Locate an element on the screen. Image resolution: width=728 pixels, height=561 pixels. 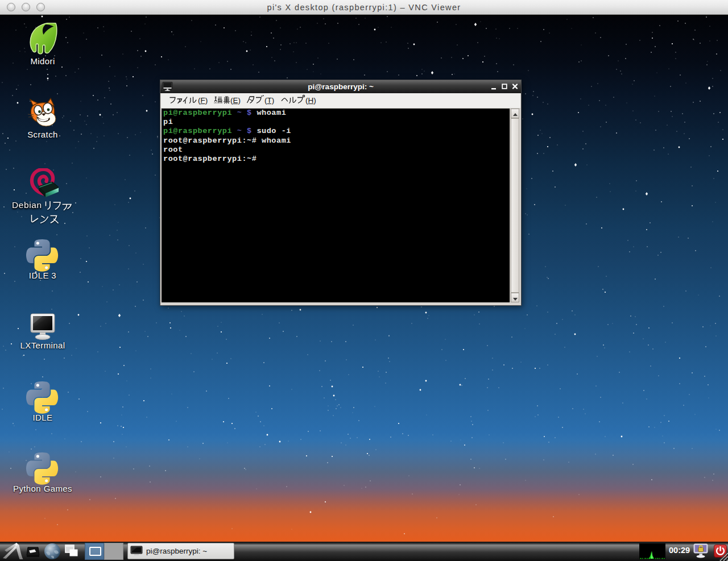
svg-text: (H) is located at coordinates (311, 100).